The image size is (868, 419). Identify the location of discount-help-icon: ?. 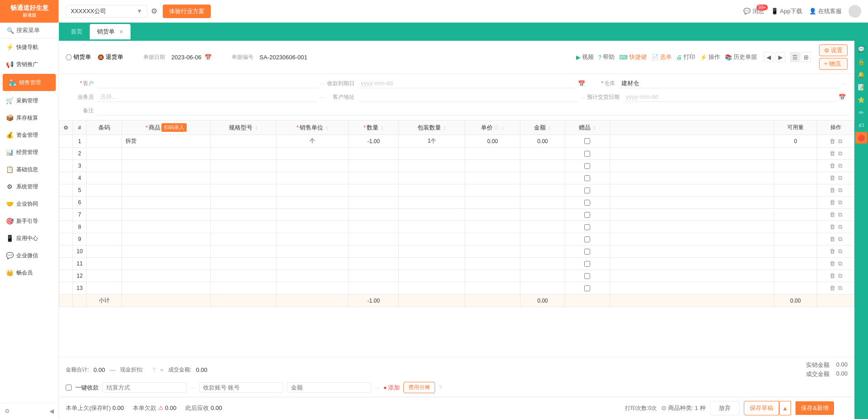
(154, 370).